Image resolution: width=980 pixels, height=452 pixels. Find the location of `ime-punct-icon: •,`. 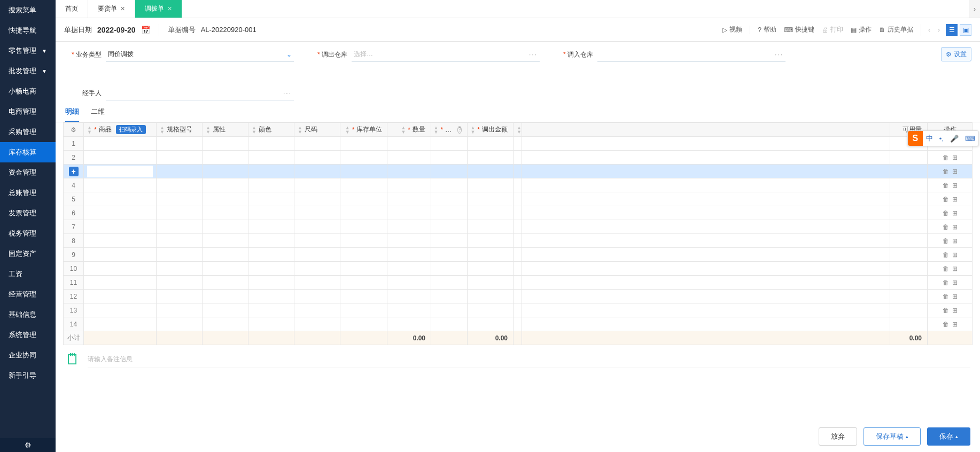

ime-punct-icon: •, is located at coordinates (942, 139).